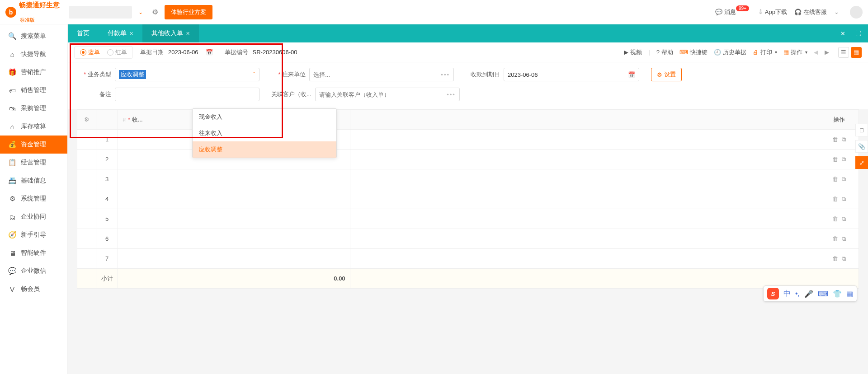  I want to click on operations-button: ▦操作▾, so click(796, 52).